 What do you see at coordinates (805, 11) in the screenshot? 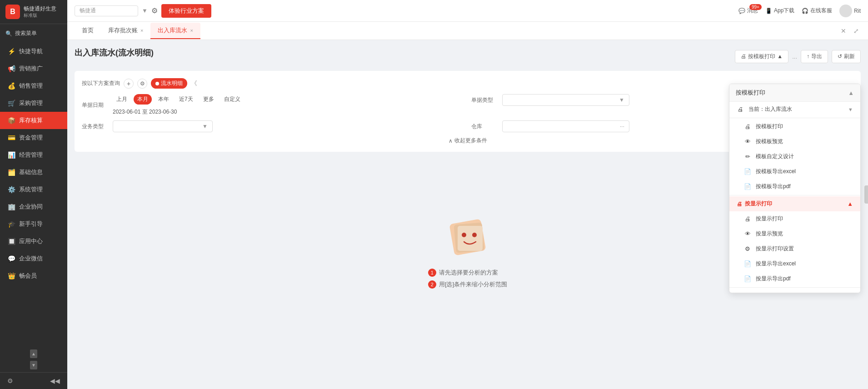
I see `headset-icon: 🎧` at bounding box center [805, 11].